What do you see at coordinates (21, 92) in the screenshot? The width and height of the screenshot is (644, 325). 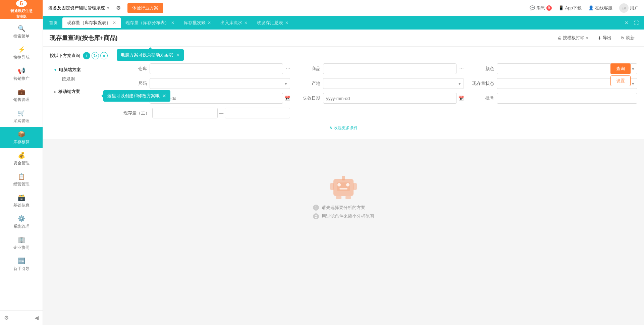 I see `sales-nav-icon: 💼` at bounding box center [21, 92].